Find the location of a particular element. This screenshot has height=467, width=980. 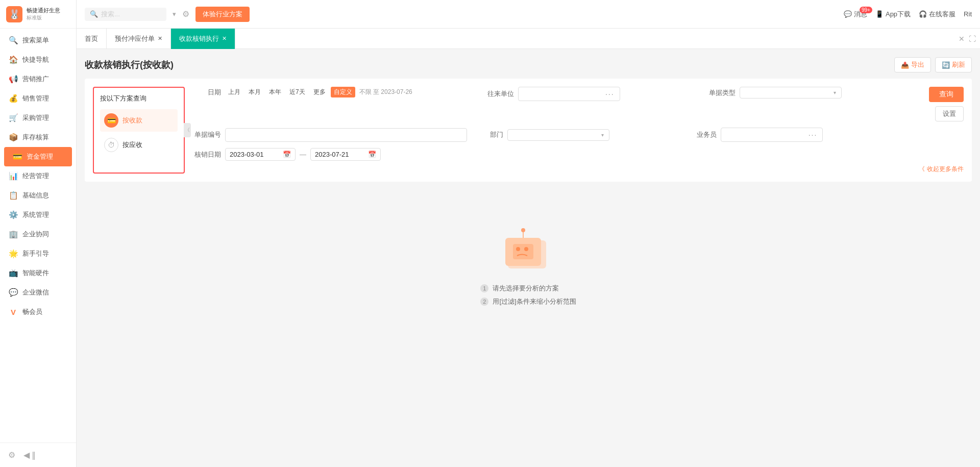

sidebar-item-quick-nav: 🏠 快捷导航 is located at coordinates (38, 60).